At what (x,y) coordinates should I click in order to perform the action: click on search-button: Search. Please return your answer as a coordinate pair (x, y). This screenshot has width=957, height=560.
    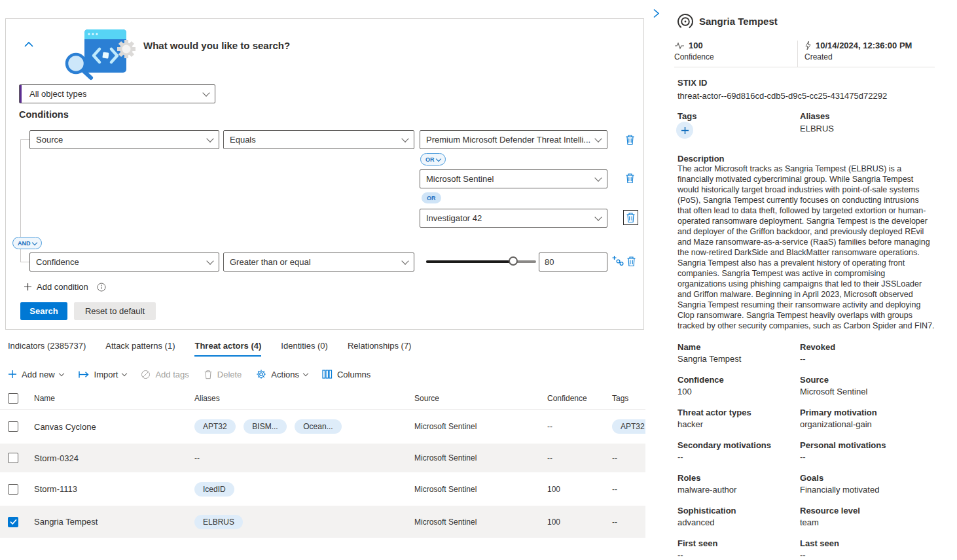
    Looking at the image, I should click on (44, 311).